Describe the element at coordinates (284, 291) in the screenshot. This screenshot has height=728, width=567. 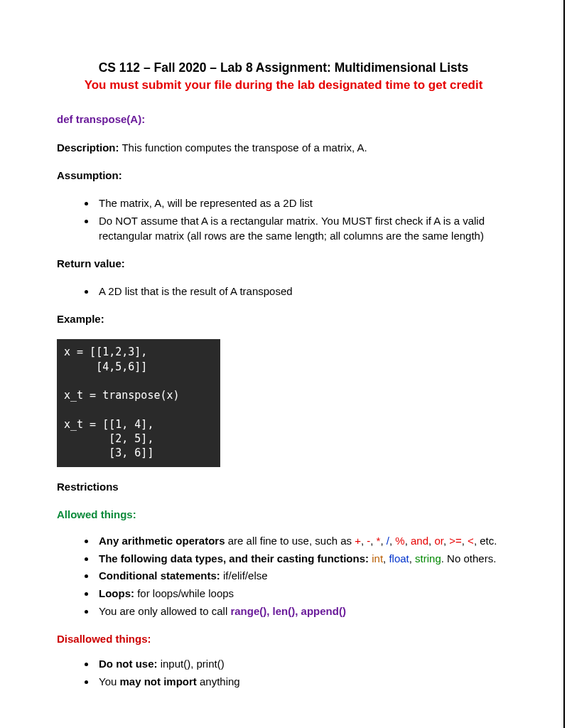
I see `return-list: A 2D list that is the result of A transp…` at that location.